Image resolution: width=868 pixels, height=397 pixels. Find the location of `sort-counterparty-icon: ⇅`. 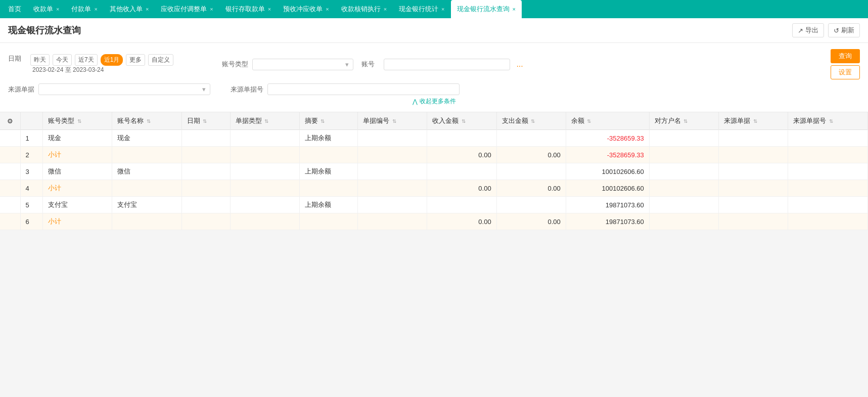

sort-counterparty-icon: ⇅ is located at coordinates (686, 121).